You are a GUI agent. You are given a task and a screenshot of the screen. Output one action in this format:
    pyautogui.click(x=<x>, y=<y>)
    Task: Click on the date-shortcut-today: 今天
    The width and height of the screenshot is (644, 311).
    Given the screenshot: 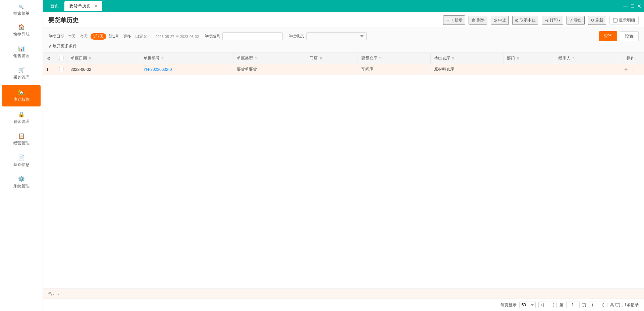 What is the action you would take?
    pyautogui.click(x=84, y=36)
    